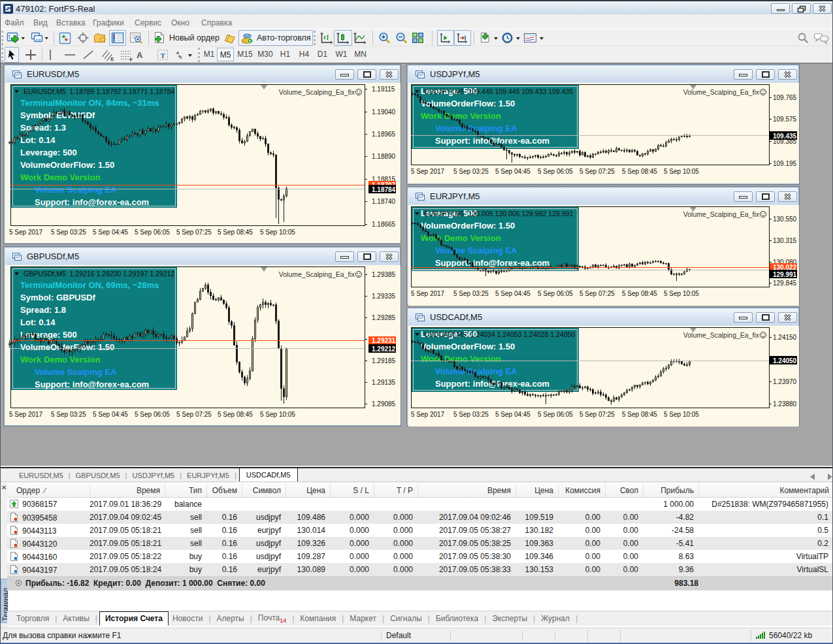 This screenshot has height=644, width=833. Describe the element at coordinates (785, 163) in the screenshot. I see `svg-text: 109.195` at that location.